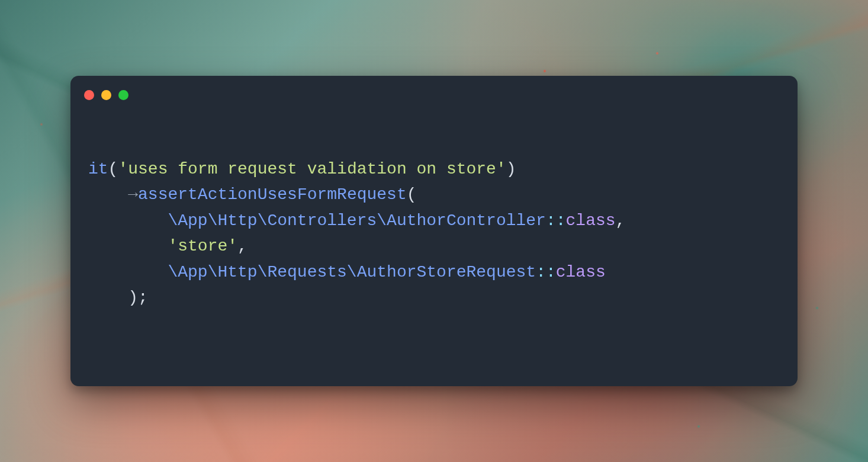  What do you see at coordinates (202, 246) in the screenshot?
I see `string-store: 'store'` at bounding box center [202, 246].